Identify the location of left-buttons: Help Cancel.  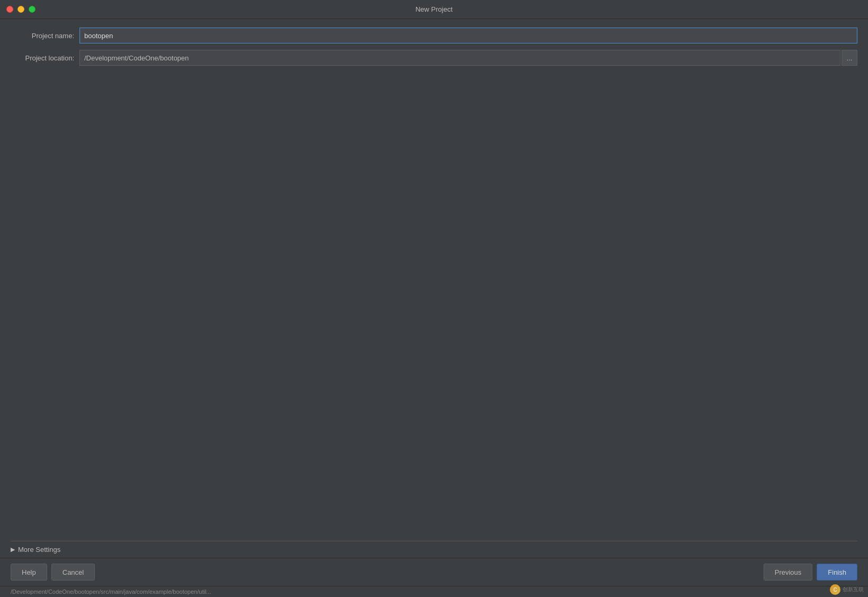
(53, 572).